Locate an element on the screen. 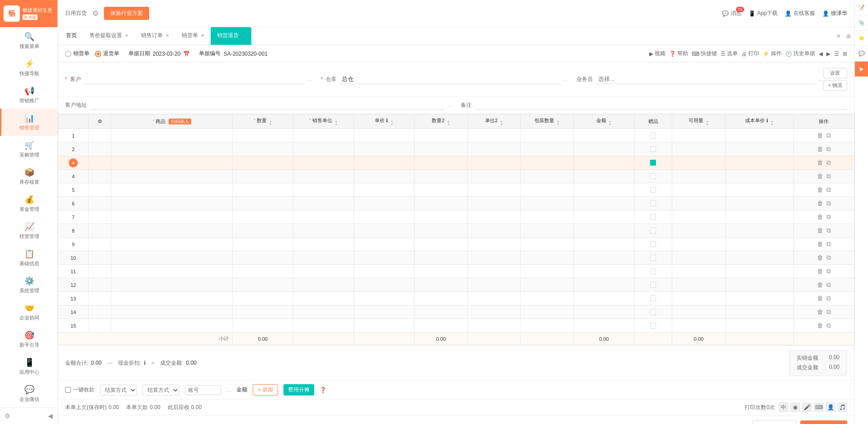 The width and height of the screenshot is (868, 424). row-11-delete: 🗑 is located at coordinates (820, 271).